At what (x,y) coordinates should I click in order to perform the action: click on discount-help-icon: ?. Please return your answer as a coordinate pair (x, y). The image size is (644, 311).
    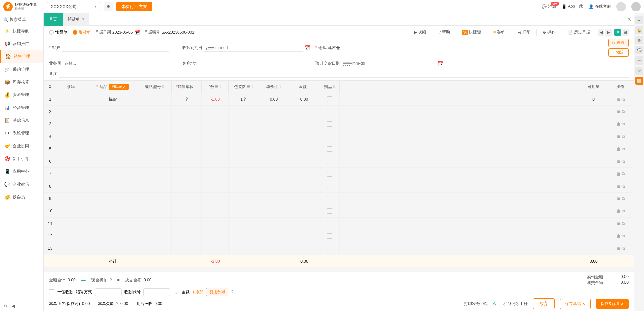
    Looking at the image, I should click on (111, 280).